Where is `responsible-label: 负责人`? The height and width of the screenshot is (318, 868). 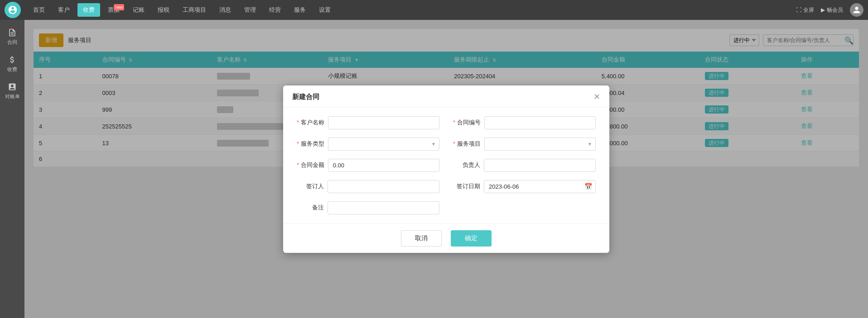 responsible-label: 负责人 is located at coordinates (467, 165).